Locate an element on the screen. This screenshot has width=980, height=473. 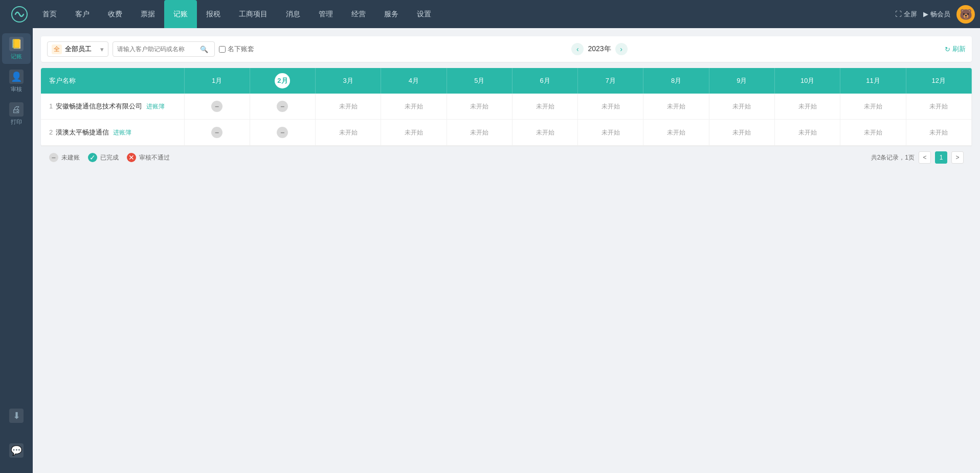
nav-fee: 收费 is located at coordinates (115, 14).